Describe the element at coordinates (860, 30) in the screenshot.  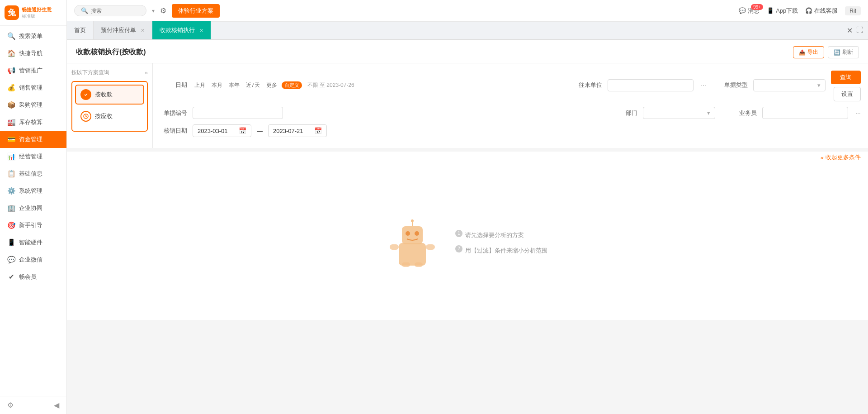
I see `expand-tab-icon: ⛶` at that location.